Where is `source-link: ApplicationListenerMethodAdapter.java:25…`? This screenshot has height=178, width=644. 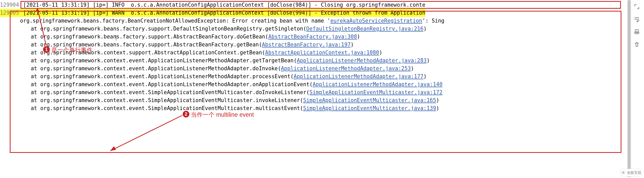
source-link: ApplicationListenerMethodAdapter.java:25… is located at coordinates (346, 69).